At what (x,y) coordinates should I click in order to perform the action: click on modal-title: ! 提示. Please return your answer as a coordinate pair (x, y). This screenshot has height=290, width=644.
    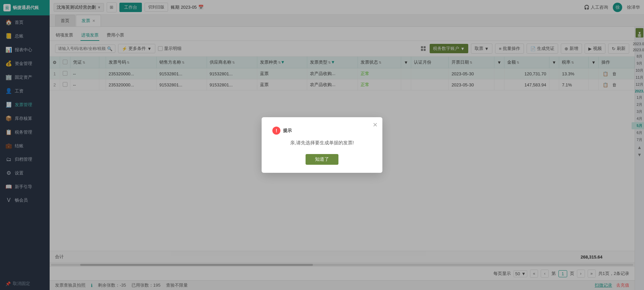
    Looking at the image, I should click on (322, 131).